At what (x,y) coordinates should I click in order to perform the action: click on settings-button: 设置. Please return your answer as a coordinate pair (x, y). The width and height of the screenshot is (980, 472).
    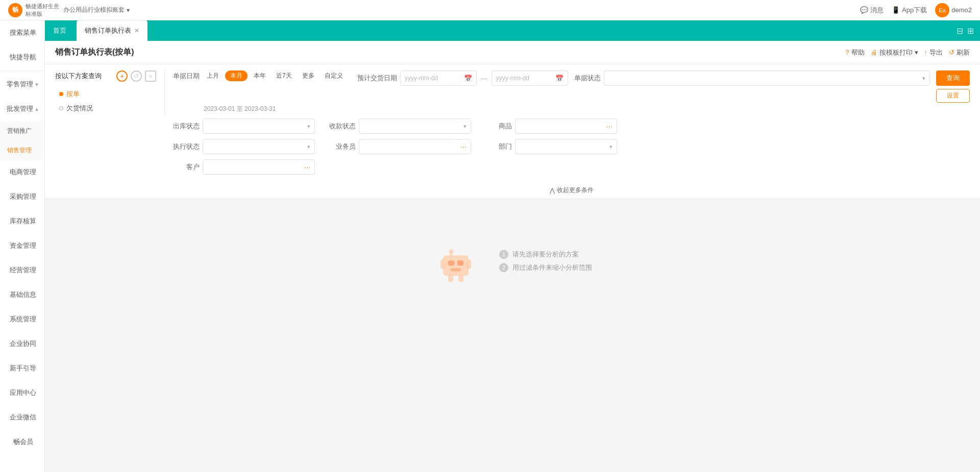
    Looking at the image, I should click on (953, 96).